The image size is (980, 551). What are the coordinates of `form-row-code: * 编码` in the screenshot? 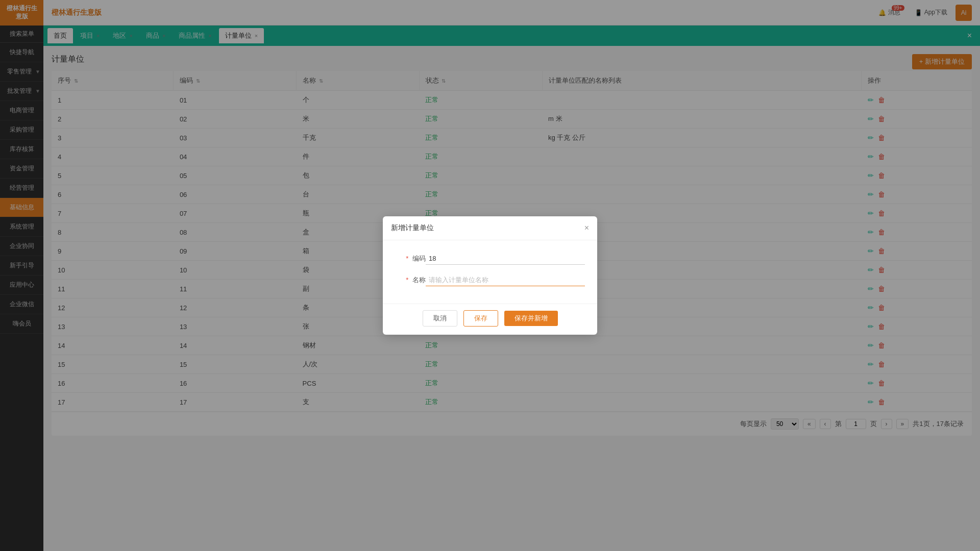 It's located at (490, 259).